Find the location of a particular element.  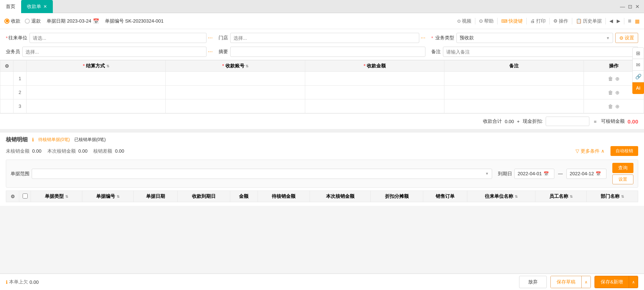

calendar-from-icon: 📅 is located at coordinates (546, 174).